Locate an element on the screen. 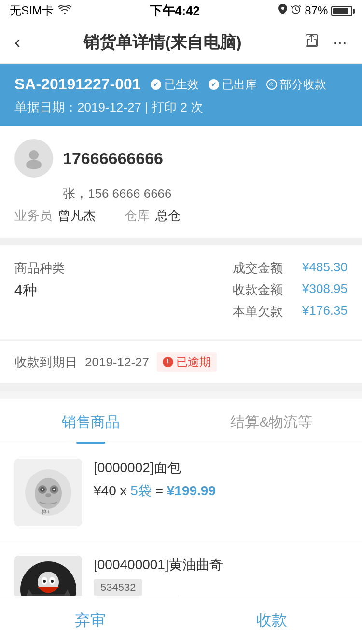 Image resolution: width=362 pixels, height=644 pixels. debt-label: 本单欠款 is located at coordinates (258, 312).